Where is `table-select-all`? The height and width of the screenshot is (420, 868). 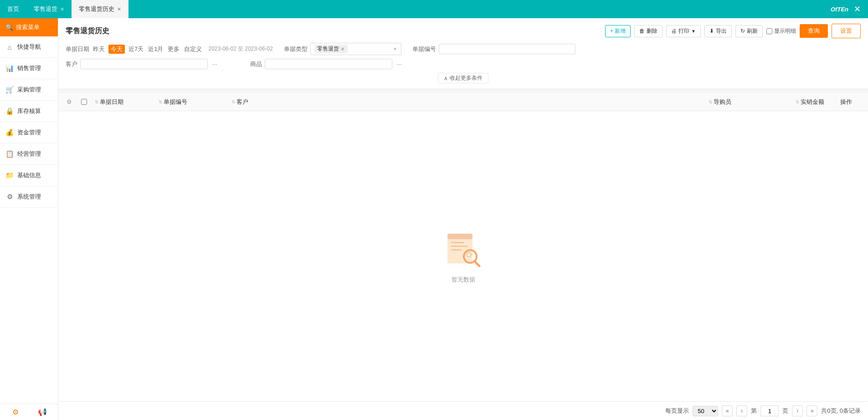 table-select-all is located at coordinates (84, 102).